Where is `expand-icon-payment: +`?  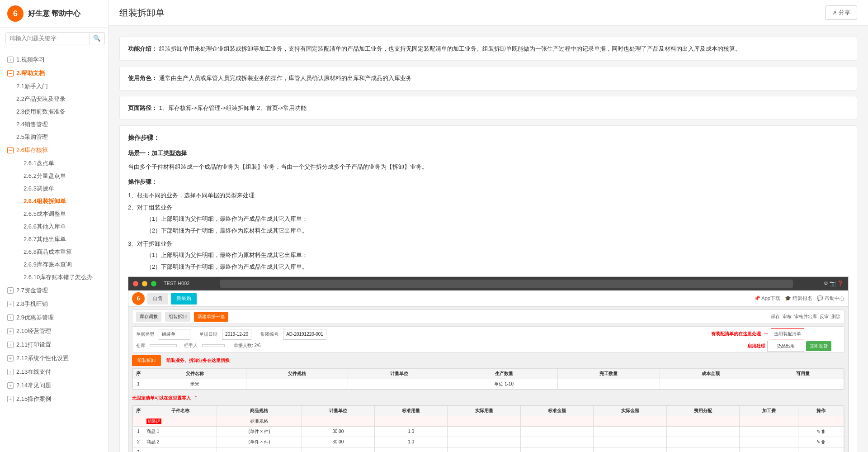
expand-icon-payment: + is located at coordinates (10, 372).